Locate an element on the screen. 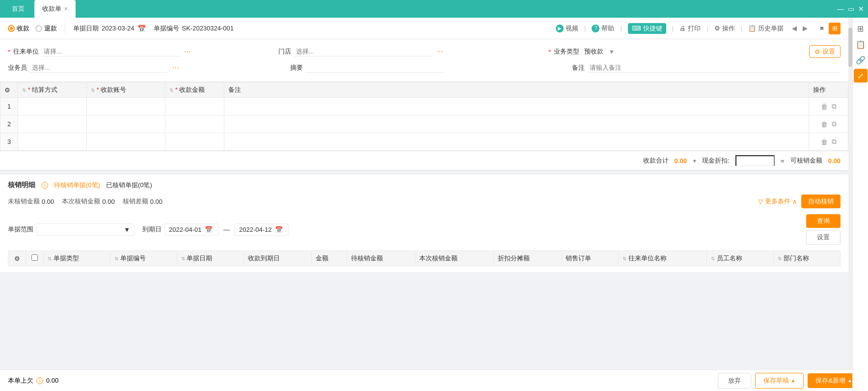  row-2-method is located at coordinates (53, 124).